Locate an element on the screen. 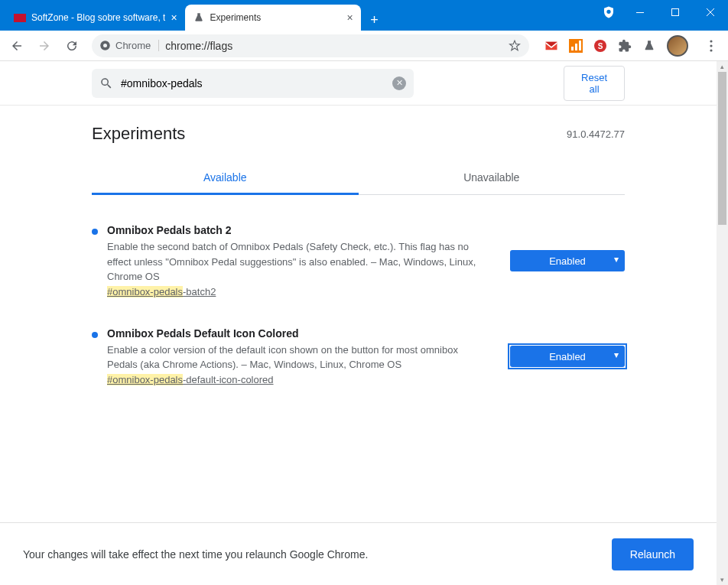 The width and height of the screenshot is (728, 585). relaunch-message: Your changes will take effect the next t… is located at coordinates (196, 554).